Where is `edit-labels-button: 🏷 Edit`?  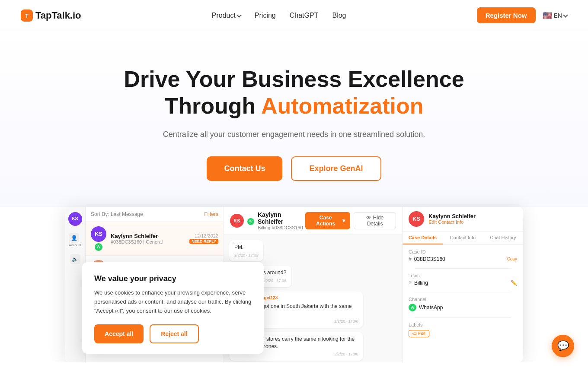 edit-labels-button: 🏷 Edit is located at coordinates (419, 333).